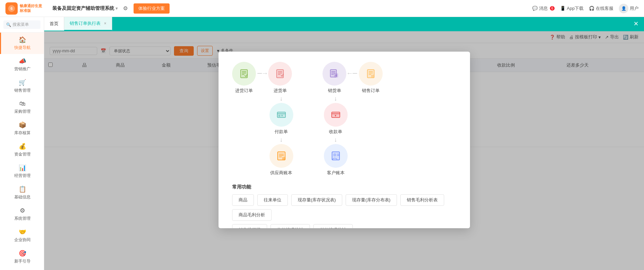 The height and width of the screenshot is (270, 644). Describe the element at coordinates (280, 78) in the screenshot. I see `purchase-bill-node: 进货单` at that location.